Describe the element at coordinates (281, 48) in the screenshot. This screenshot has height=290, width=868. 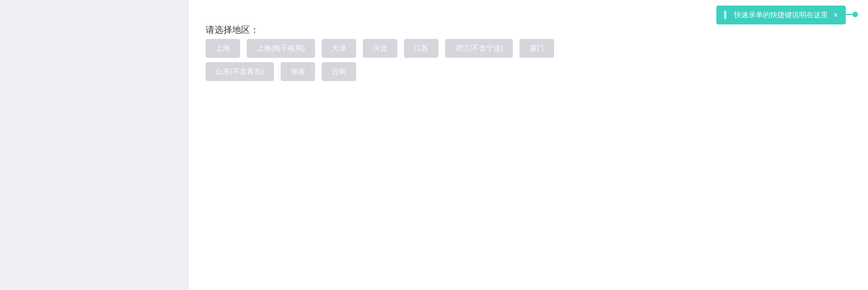
I see `region-button-shanghai-etax: 上海(电子税局)` at that location.